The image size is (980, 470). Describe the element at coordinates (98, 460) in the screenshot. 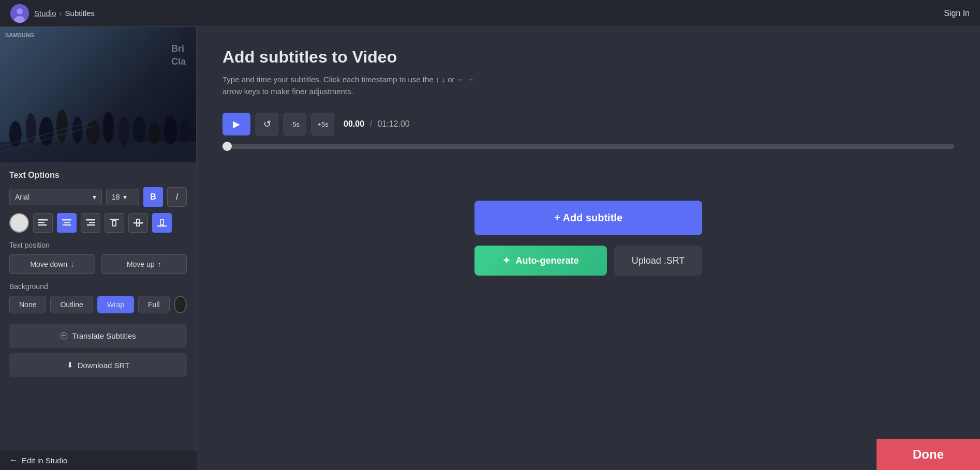

I see `edit-in-studio-bar: ← Edit in Studio` at that location.